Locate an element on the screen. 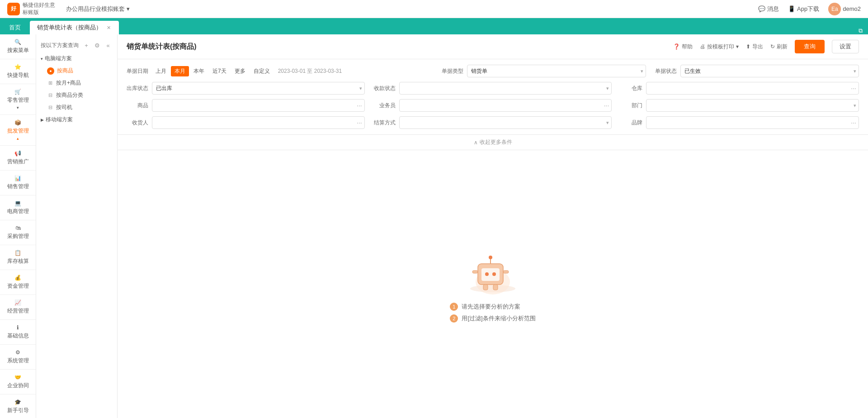 The height and width of the screenshot is (418, 868). date-tab-this-month: 本月 is located at coordinates (180, 71).